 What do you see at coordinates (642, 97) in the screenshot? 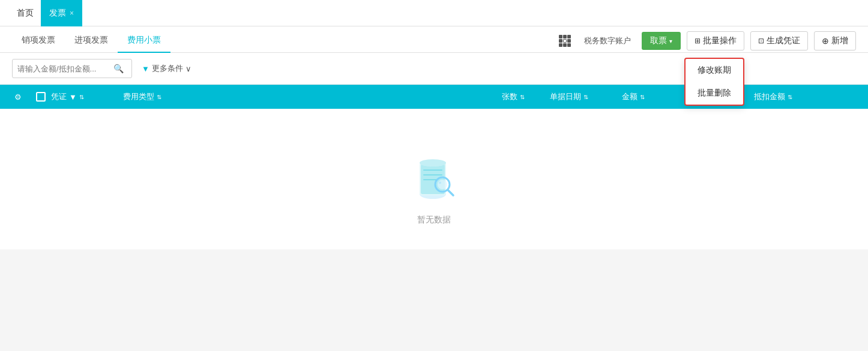
I see `amount-sort-icon: ⇅` at bounding box center [642, 97].